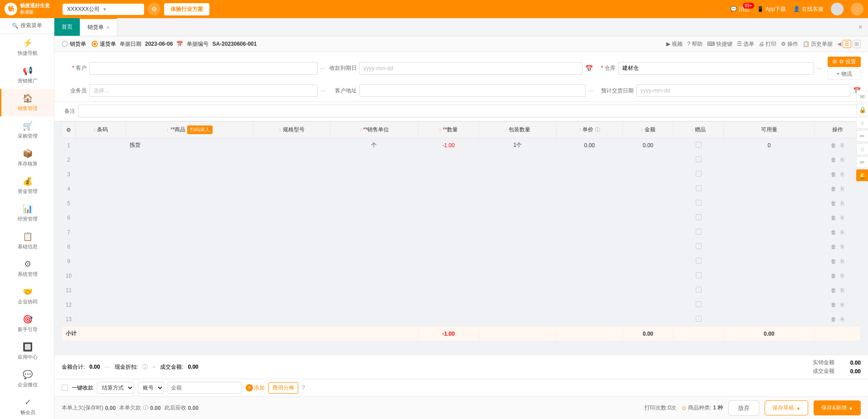 The width and height of the screenshot is (868, 419). Describe the element at coordinates (74, 44) in the screenshot. I see `radio-sales: 销货单` at that location.